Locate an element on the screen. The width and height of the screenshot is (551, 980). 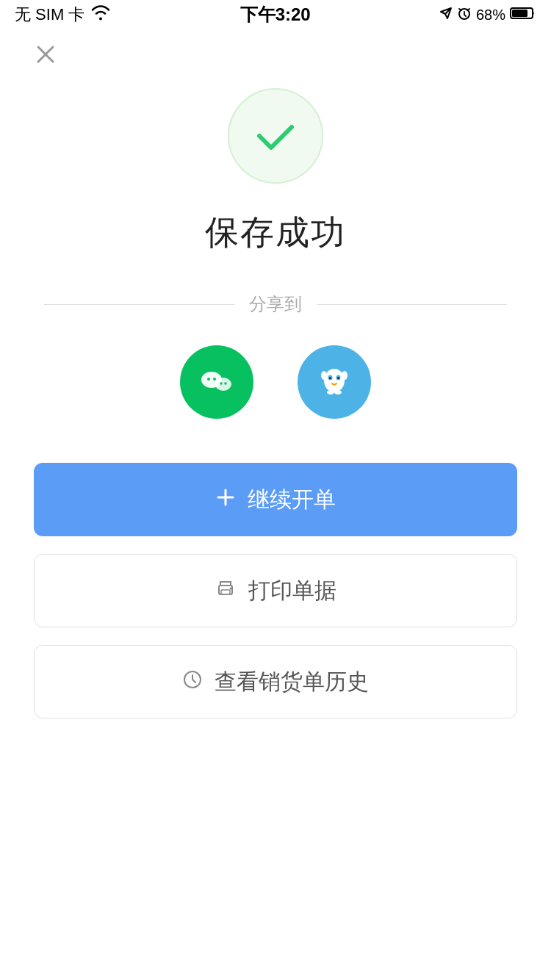
print-label: 打印单据 is located at coordinates (292, 591).